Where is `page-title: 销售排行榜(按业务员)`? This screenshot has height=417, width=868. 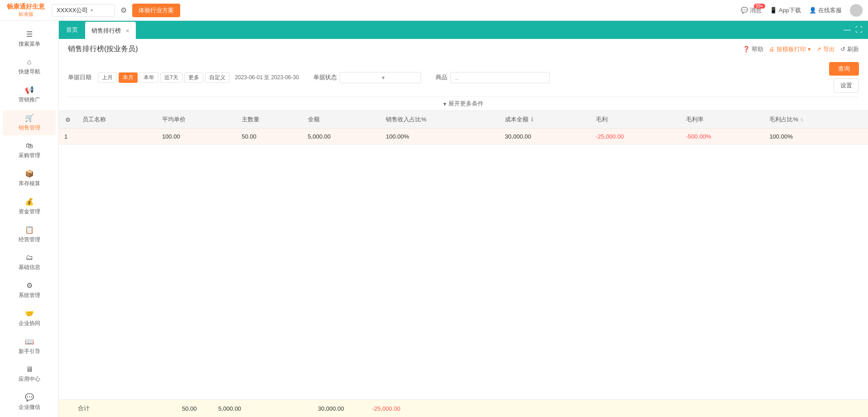 page-title: 销售排行榜(按业务员) is located at coordinates (103, 49).